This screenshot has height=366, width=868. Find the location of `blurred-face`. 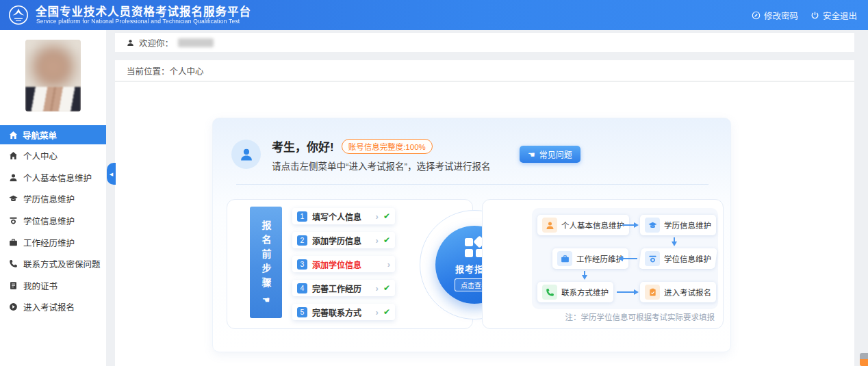

blurred-face is located at coordinates (53, 66).